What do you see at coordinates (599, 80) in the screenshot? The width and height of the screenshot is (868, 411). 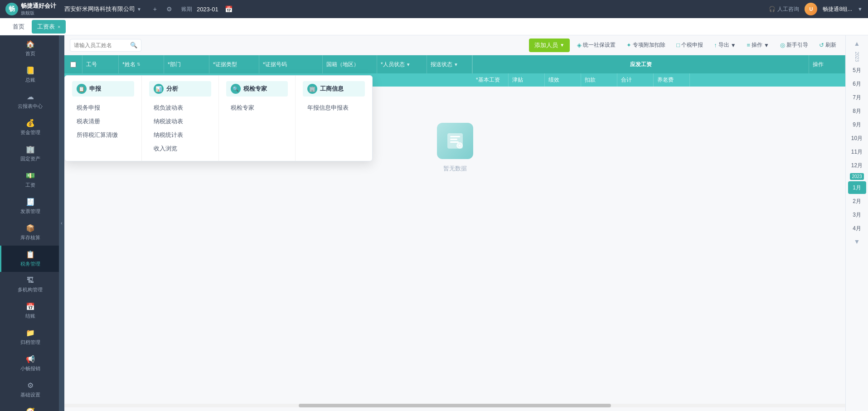 I see `th-deduction: 扣款` at bounding box center [599, 80].